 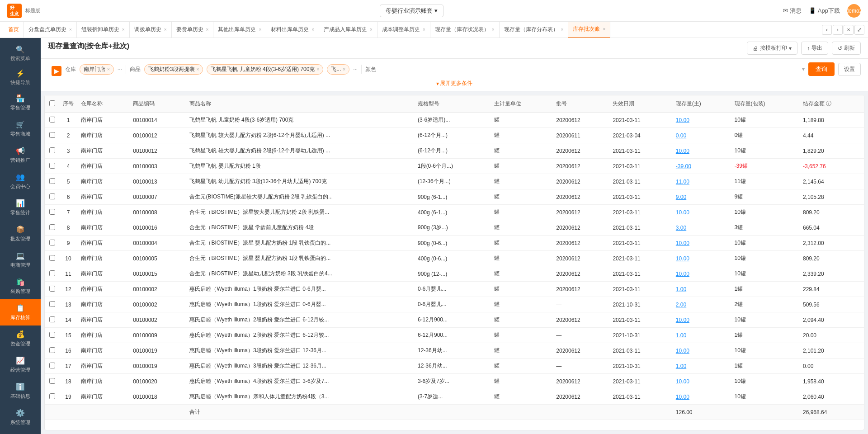 What do you see at coordinates (371, 30) in the screenshot?
I see `tab-close-7: ×` at bounding box center [371, 30].